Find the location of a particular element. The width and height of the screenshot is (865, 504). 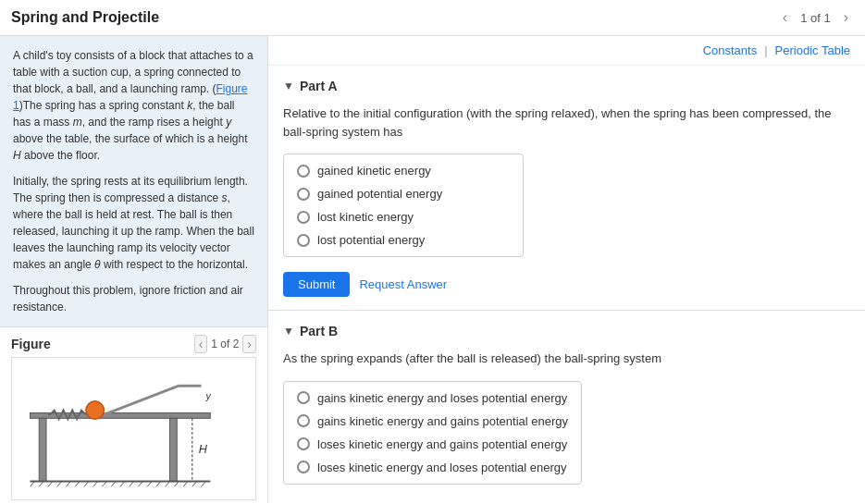

part-b-question: As the spring expands (after the ball is… is located at coordinates (566, 359).